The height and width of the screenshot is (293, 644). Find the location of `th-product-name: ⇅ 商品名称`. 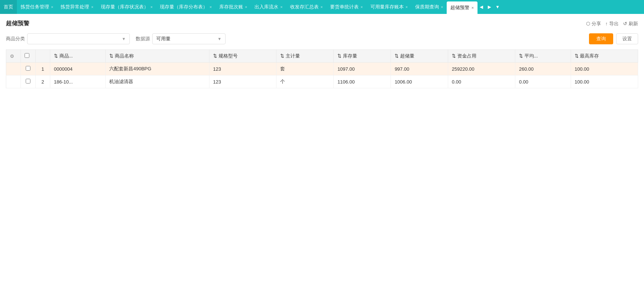

th-product-name: ⇅ 商品名称 is located at coordinates (158, 56).